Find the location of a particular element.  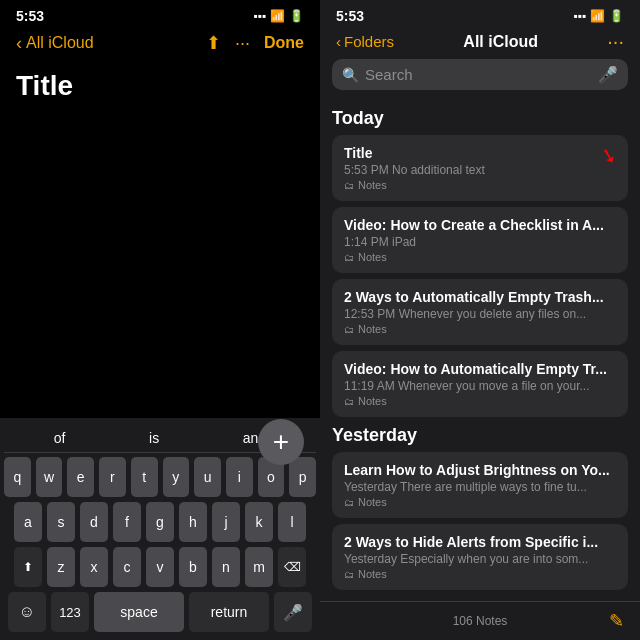

new-note-fab: + is located at coordinates (281, 442).